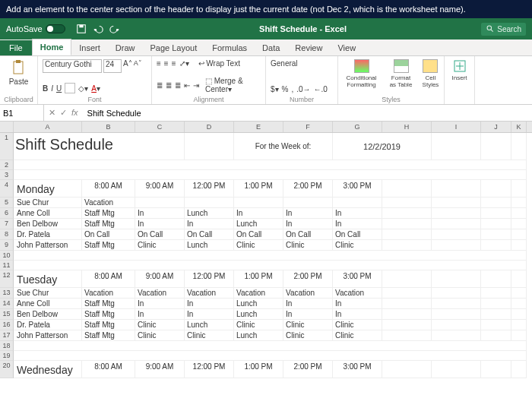 The height and width of the screenshot is (395, 532). What do you see at coordinates (196, 85) in the screenshot?
I see `indent-inc-icon: ⇥` at bounding box center [196, 85].